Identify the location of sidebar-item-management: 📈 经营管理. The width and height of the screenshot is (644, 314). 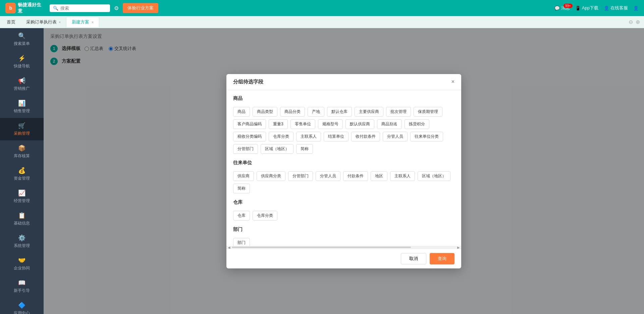
(22, 196).